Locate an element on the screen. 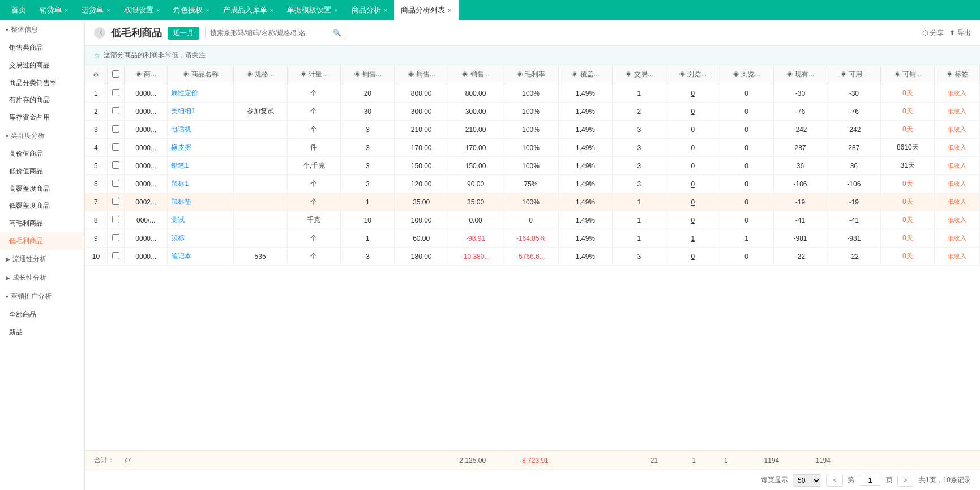  sidebar-item-category-rate: 商品分类销售率 is located at coordinates (42, 83).